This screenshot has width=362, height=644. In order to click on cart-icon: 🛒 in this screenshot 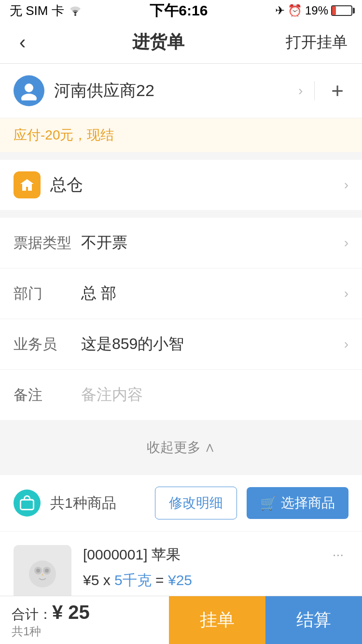, I will do `click(268, 503)`.